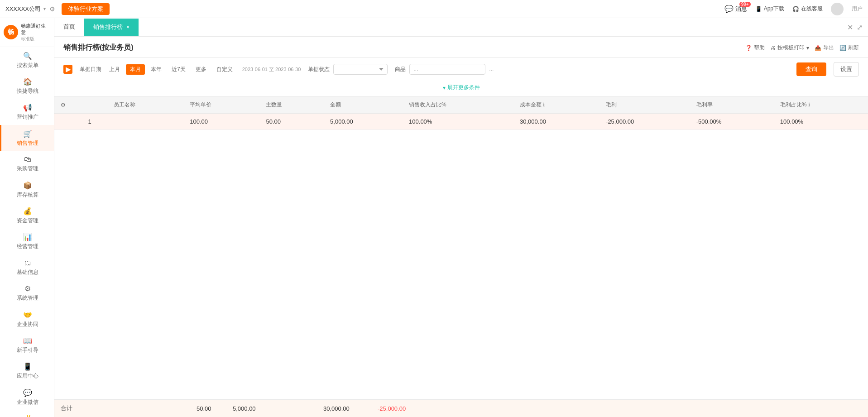 Image resolution: width=868 pixels, height=417 pixels. What do you see at coordinates (759, 48) in the screenshot?
I see `help-label: 帮助` at bounding box center [759, 48].